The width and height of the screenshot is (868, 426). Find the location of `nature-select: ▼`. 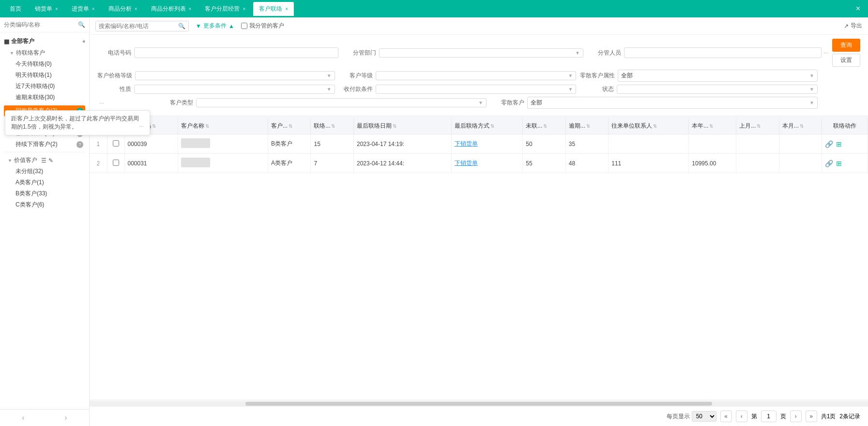

nature-select: ▼ is located at coordinates (234, 89).